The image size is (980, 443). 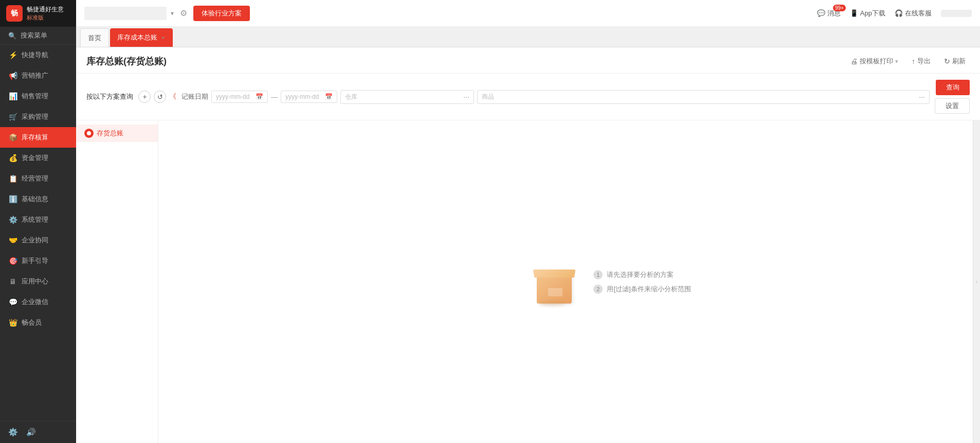 What do you see at coordinates (908, 61) in the screenshot?
I see `page-header-actions: 🖨 按模板打印 ▾ ↑ 导出 ↻ 刷新` at bounding box center [908, 61].